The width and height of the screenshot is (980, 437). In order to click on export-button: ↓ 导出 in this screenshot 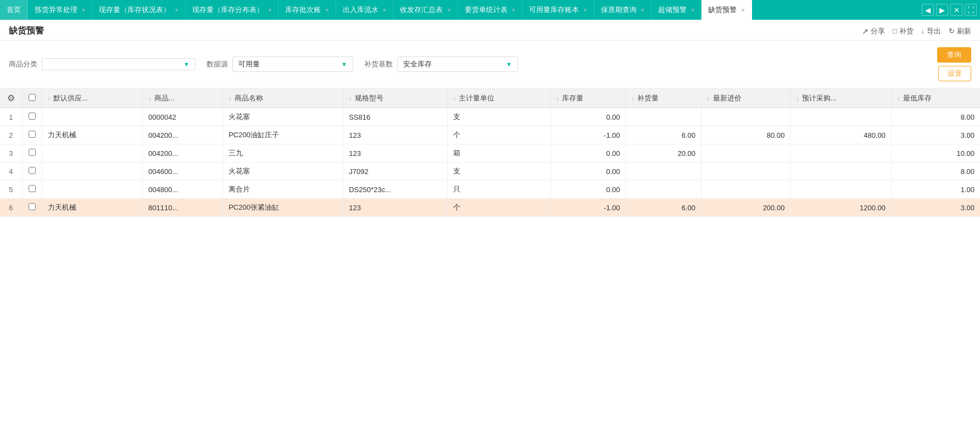, I will do `click(932, 31)`.